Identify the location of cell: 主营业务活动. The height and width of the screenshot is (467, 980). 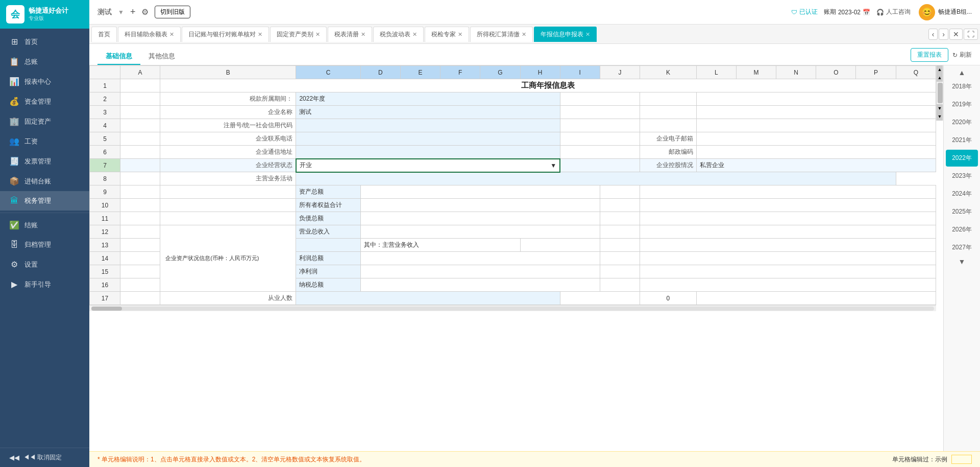
(228, 179).